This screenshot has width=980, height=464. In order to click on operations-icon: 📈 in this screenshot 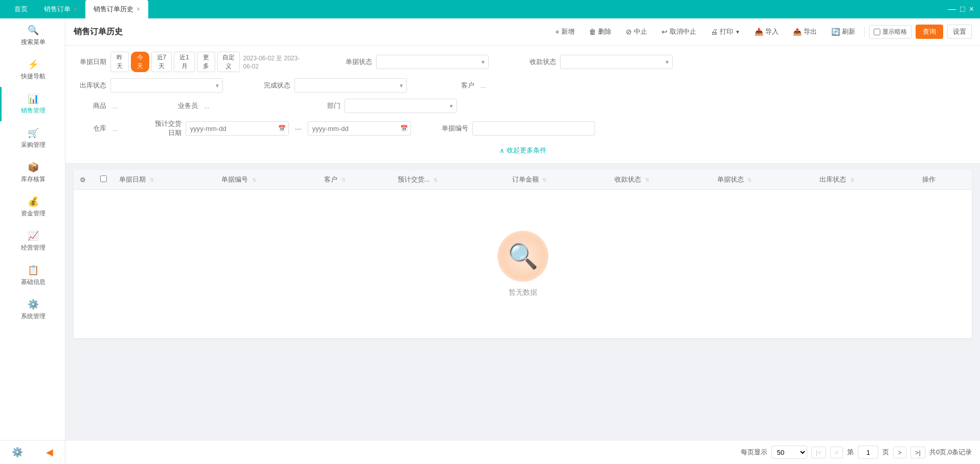, I will do `click(33, 236)`.